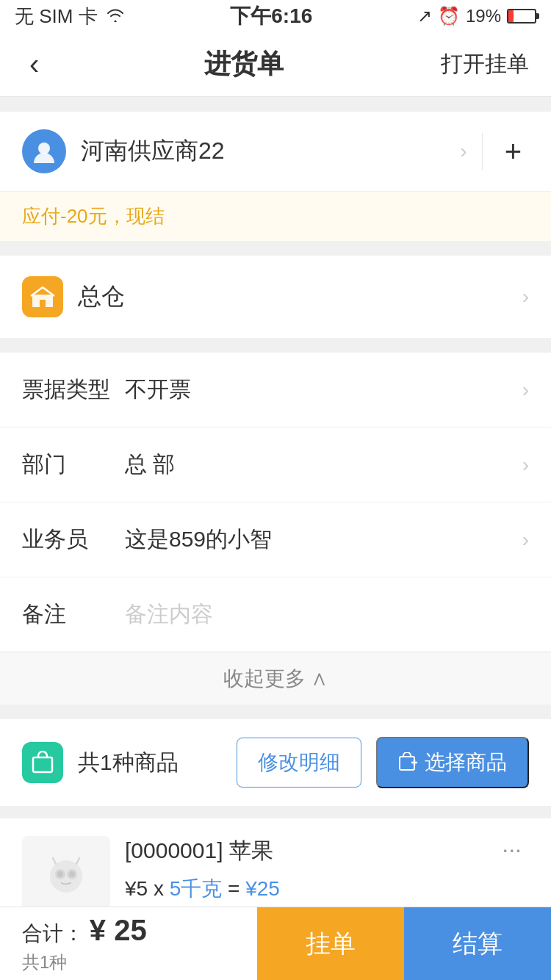 The width and height of the screenshot is (551, 980). What do you see at coordinates (511, 849) in the screenshot?
I see `product-more-button: ···` at bounding box center [511, 849].